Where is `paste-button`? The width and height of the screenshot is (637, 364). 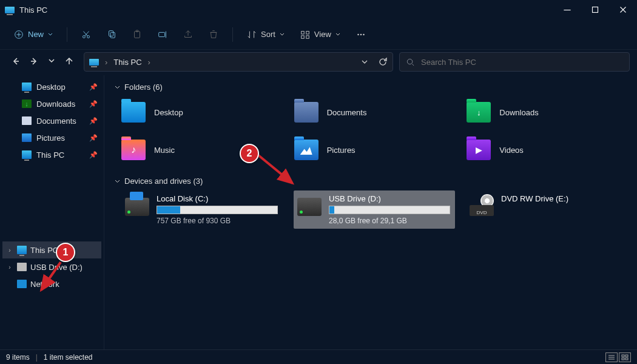
paste-button is located at coordinates (137, 35).